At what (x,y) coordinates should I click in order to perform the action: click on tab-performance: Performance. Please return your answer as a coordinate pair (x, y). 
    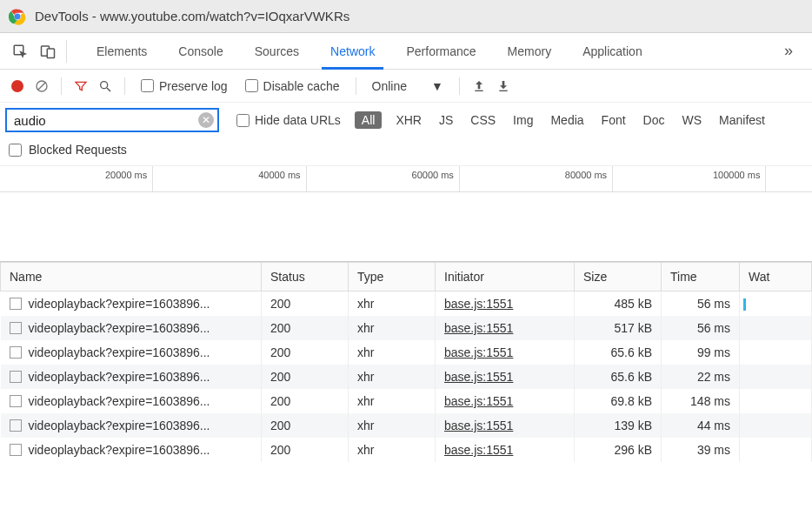
    Looking at the image, I should click on (441, 51).